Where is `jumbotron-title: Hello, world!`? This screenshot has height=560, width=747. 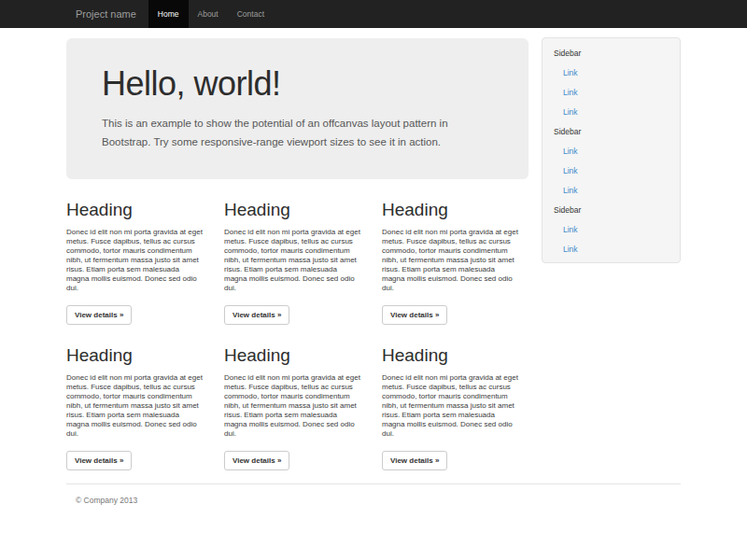 jumbotron-title: Hello, world! is located at coordinates (297, 84).